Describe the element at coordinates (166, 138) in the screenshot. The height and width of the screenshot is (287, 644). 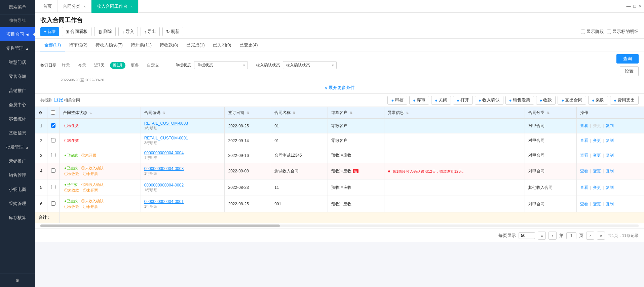
I see `row2-code-link: RETAIL_CUSTOM-0001` at that location.